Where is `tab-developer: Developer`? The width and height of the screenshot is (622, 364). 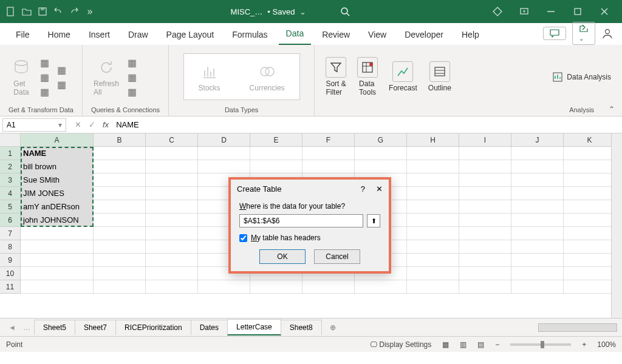 tab-developer: Developer is located at coordinates (424, 35).